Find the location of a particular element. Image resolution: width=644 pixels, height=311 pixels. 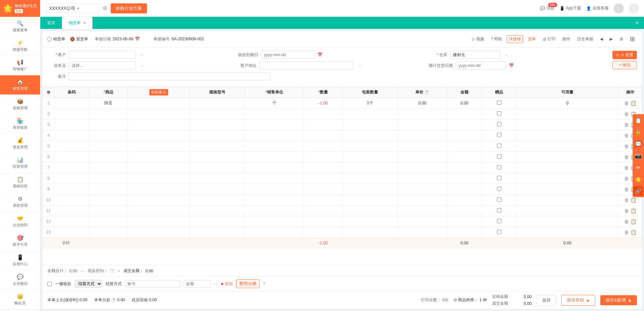

salesman-more-icon: ··· is located at coordinates (142, 66).